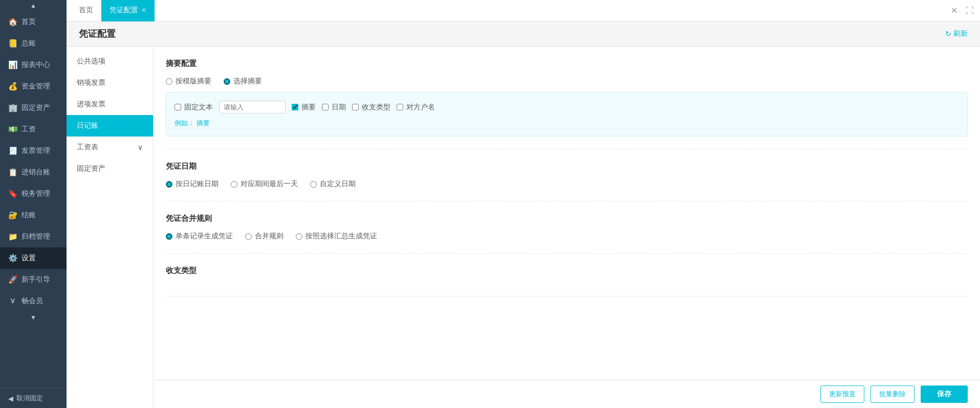 The width and height of the screenshot is (980, 408). Describe the element at coordinates (234, 184) in the screenshot. I see `date-radio-last-day-input` at that location.